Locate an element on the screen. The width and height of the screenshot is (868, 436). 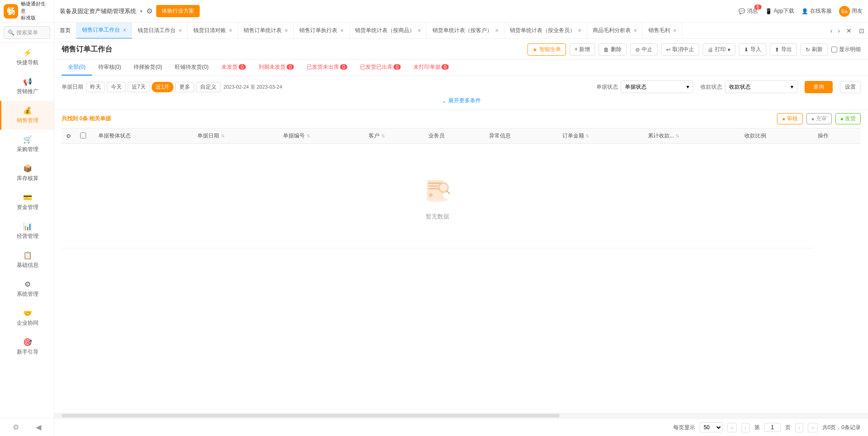
tab-close-sales-sum-product: ✕ is located at coordinates (419, 31).